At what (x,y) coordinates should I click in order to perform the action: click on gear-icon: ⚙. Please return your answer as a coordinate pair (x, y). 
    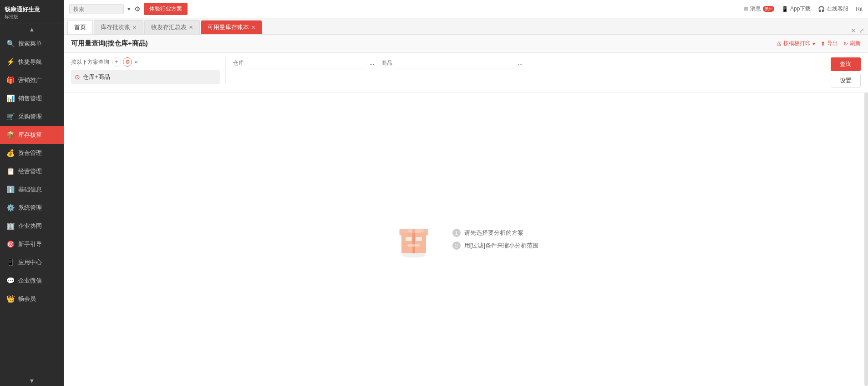
    Looking at the image, I should click on (137, 9).